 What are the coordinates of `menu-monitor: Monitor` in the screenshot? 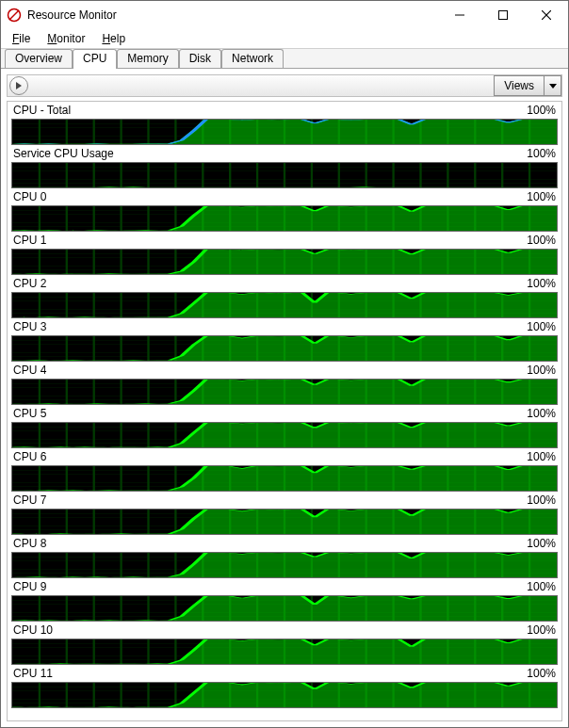 It's located at (66, 39).